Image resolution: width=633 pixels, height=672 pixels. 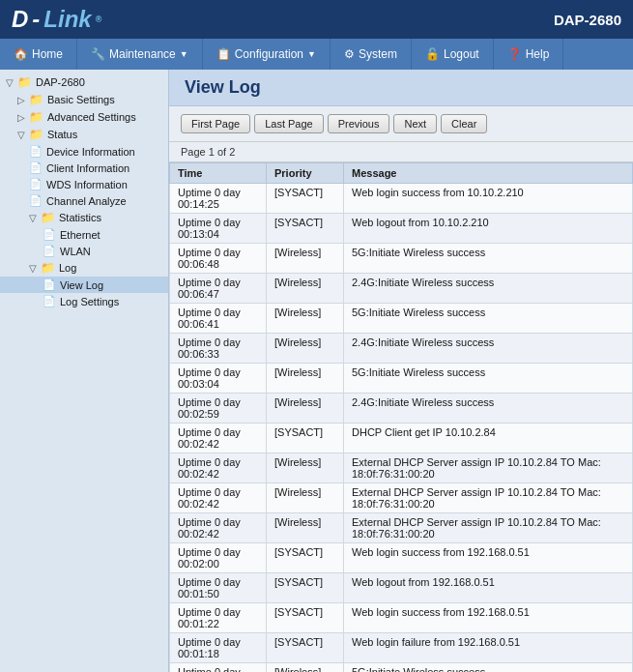 I want to click on cell-message: Web logout from 10.10.2.210, so click(x=489, y=228).